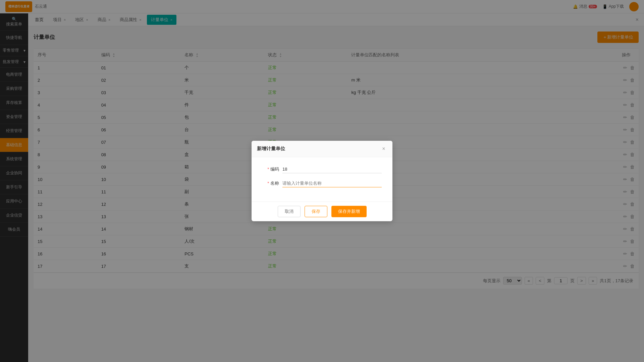  I want to click on form-item-name: 名称, so click(322, 183).